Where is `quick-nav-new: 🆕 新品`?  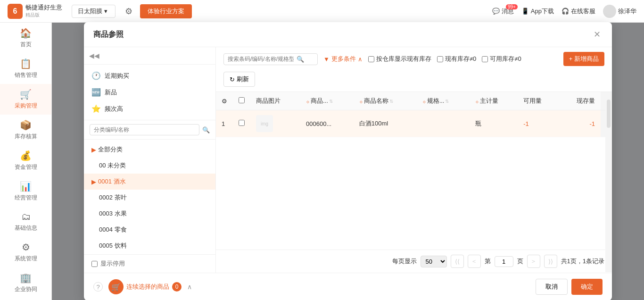 quick-nav-new: 🆕 新品 is located at coordinates (150, 92).